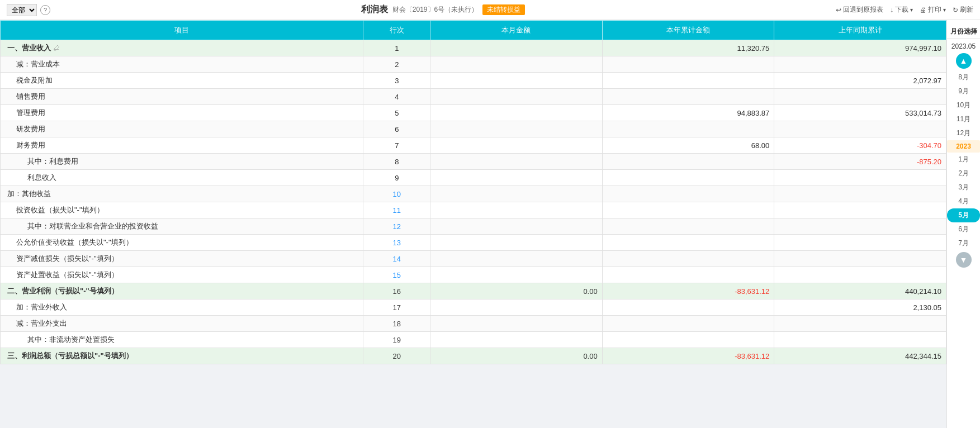 This screenshot has height=428, width=980. What do you see at coordinates (182, 307) in the screenshot?
I see `table-cell-item: 加：营业外收入` at bounding box center [182, 307].